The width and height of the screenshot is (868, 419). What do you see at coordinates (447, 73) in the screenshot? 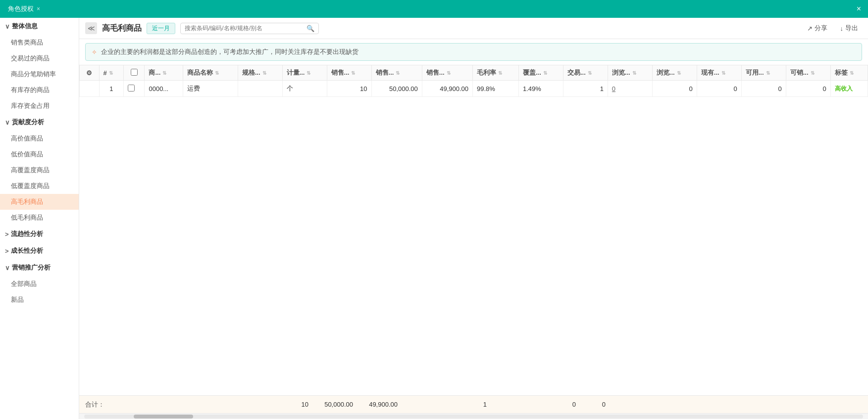
I see `col-header-saleProfit: 销售...⇅` at bounding box center [447, 73].